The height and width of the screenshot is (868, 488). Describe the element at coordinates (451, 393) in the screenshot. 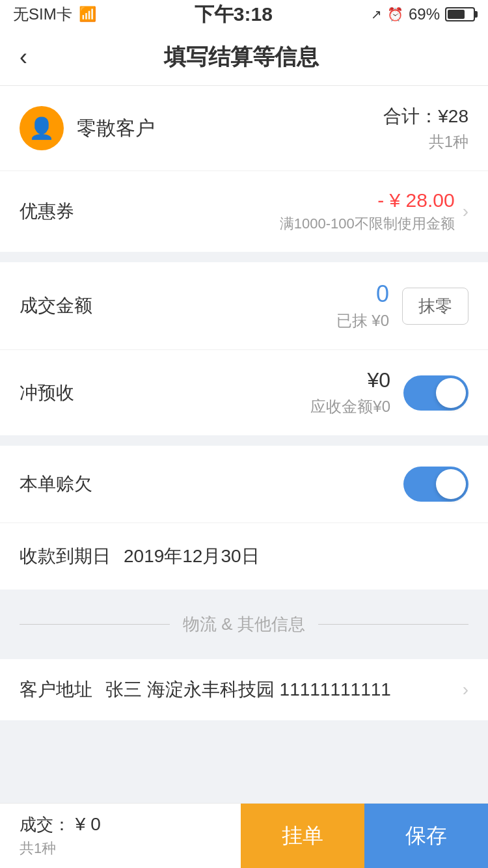

I see `toggle-knob` at that location.